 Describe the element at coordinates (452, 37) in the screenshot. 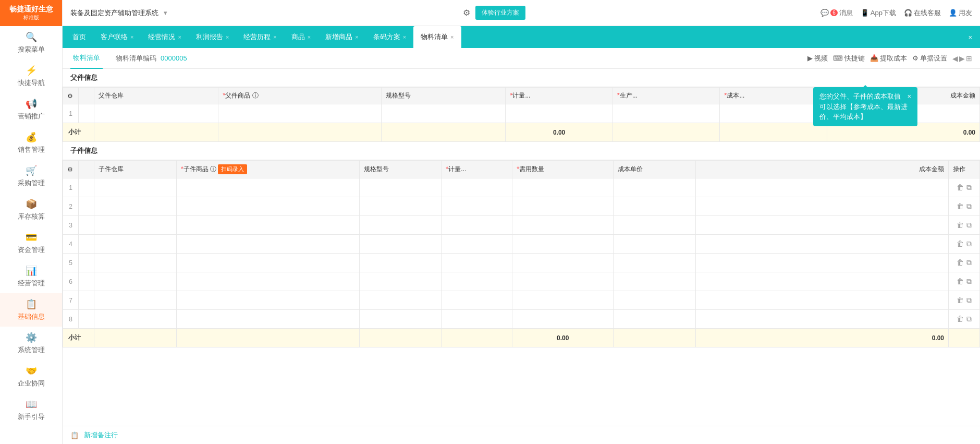

I see `tab-bom-close: ×` at that location.